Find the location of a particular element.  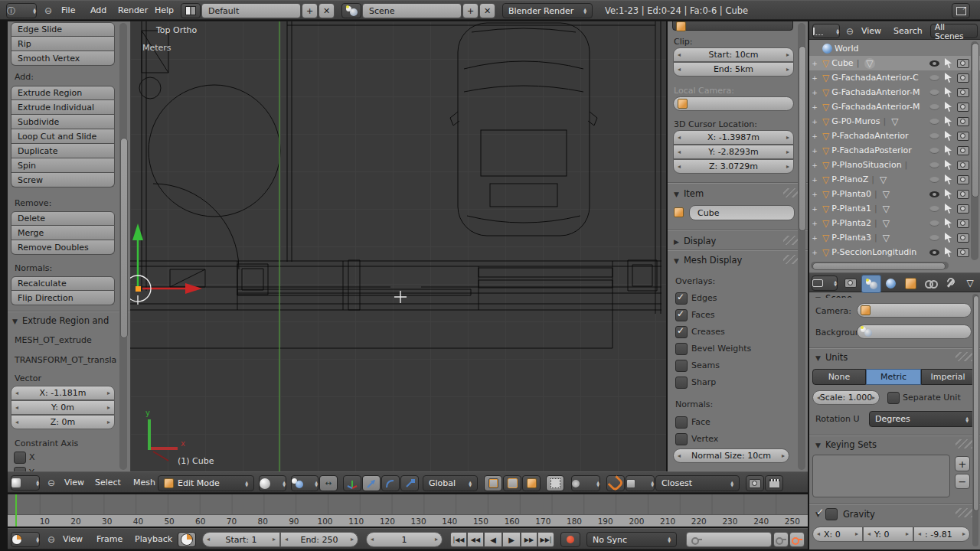

cursor-z-field: ◂Z: 3.0729m▸ is located at coordinates (733, 167).